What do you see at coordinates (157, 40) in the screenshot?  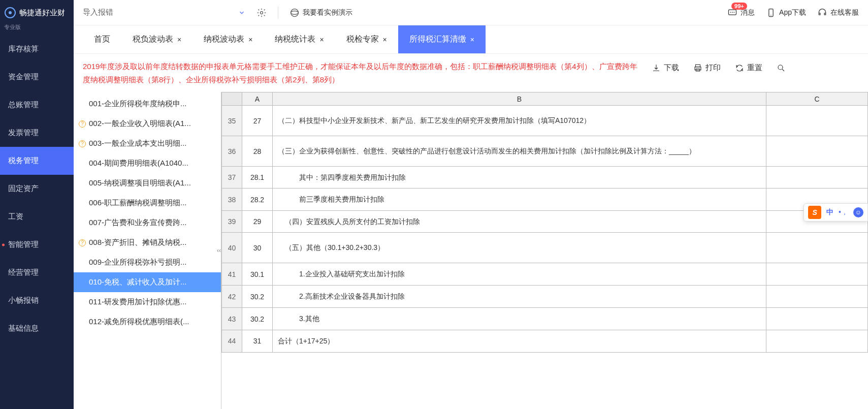 I see `tab-tax-burden: 税负波动表×` at bounding box center [157, 40].